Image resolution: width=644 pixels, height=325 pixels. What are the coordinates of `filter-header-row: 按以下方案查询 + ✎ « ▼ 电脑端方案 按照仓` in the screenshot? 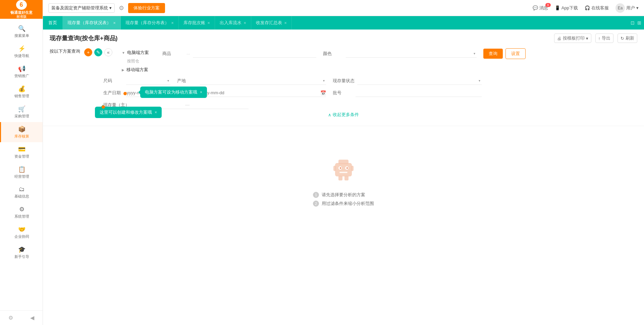 It's located at (343, 61).